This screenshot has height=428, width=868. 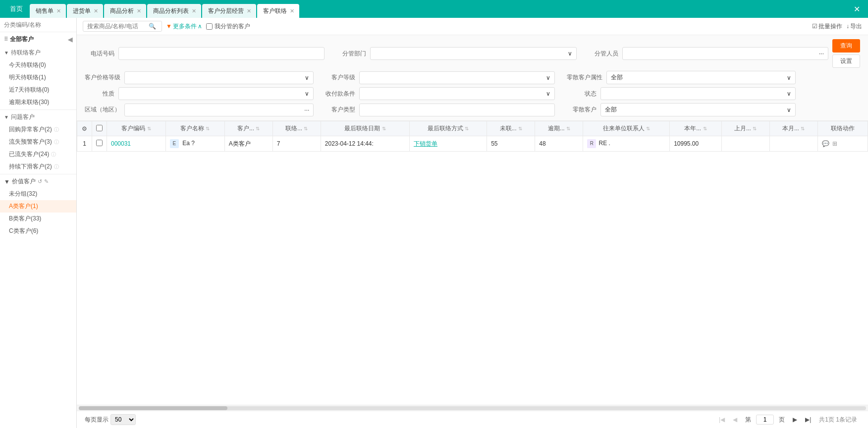 I want to click on sidebar-collapse-btn: ◀, so click(x=70, y=40).